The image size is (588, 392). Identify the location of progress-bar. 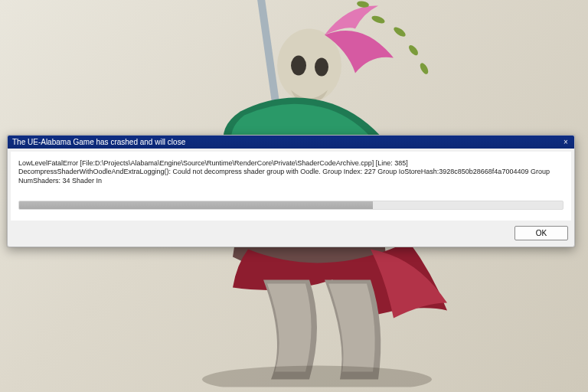
(291, 205).